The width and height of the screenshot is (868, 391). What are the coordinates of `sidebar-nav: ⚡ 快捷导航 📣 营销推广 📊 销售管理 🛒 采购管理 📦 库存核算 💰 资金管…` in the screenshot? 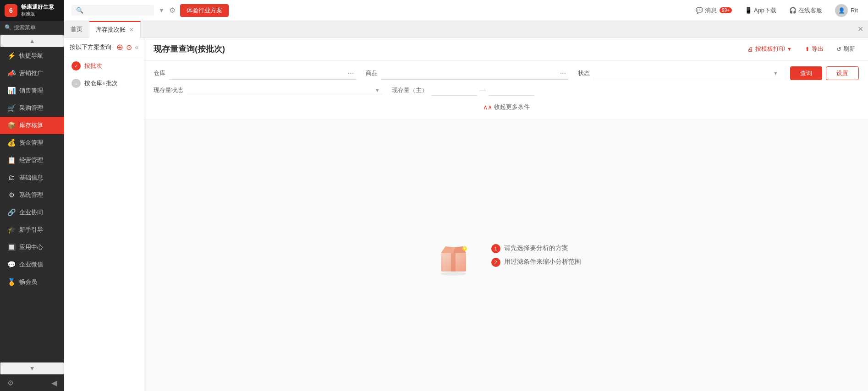 It's located at (32, 205).